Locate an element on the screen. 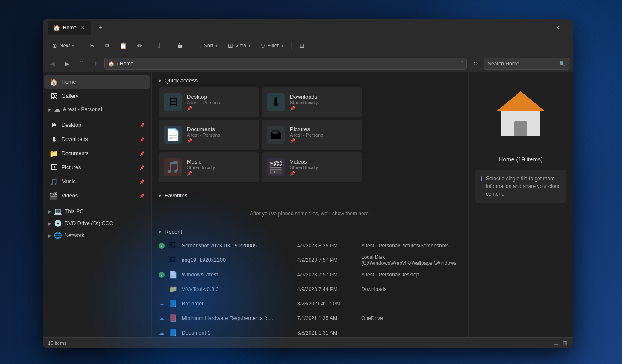 The image size is (622, 364). recent-file-date: 4/9/2023 7:44 PM is located at coordinates (327, 289).